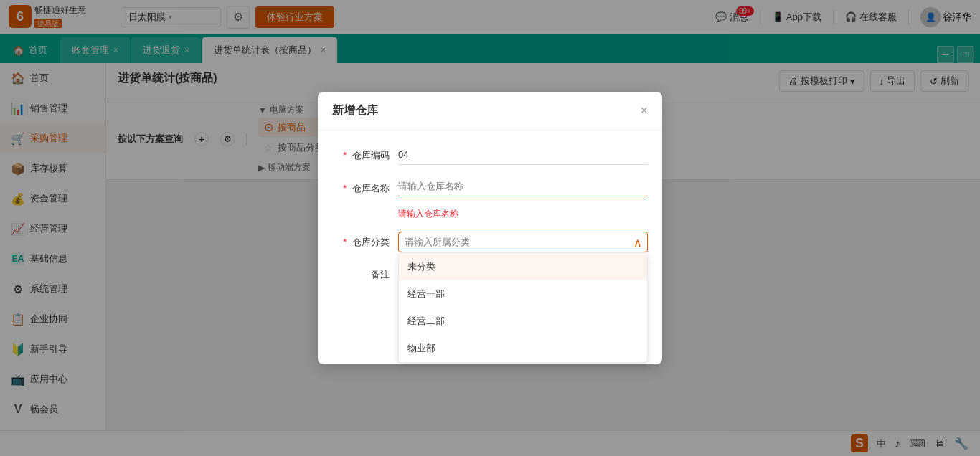  Describe the element at coordinates (395, 214) in the screenshot. I see `error-message: 请输入仓库名称` at that location.